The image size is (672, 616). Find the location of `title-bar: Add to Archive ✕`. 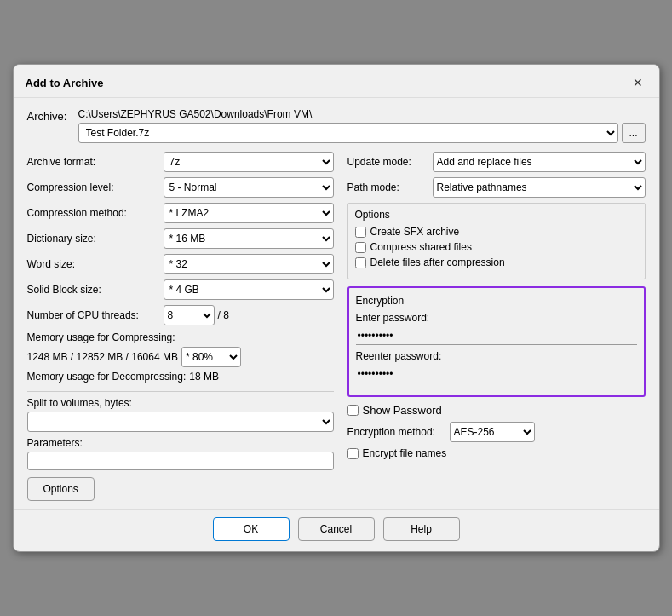

title-bar: Add to Archive ✕ is located at coordinates (336, 82).